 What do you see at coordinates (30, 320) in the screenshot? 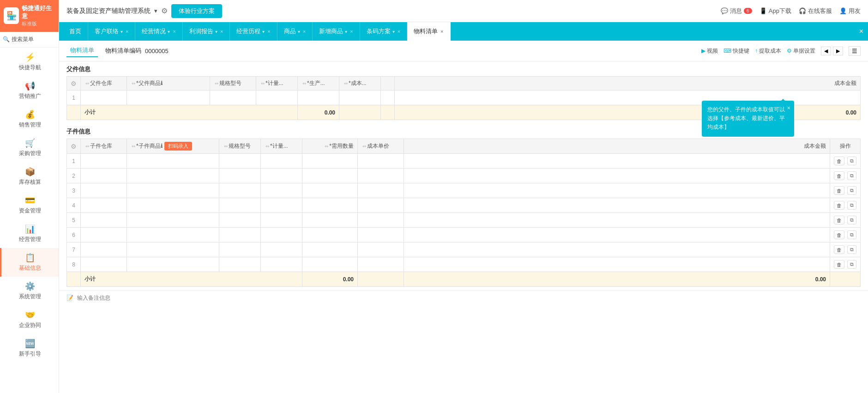
I see `sidebar-item-collab: 🤝 企业协同` at bounding box center [30, 320].